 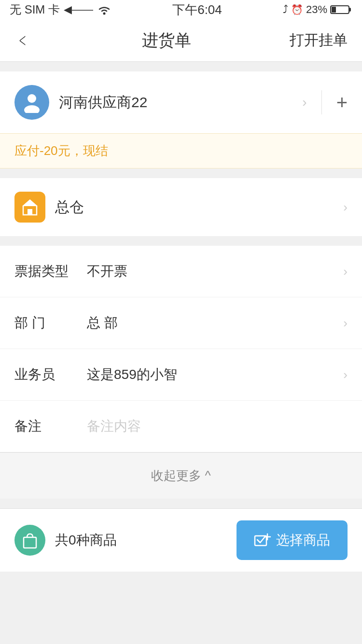 What do you see at coordinates (181, 151) in the screenshot?
I see `notice-banner: 应付-20元，现结` at bounding box center [181, 151].